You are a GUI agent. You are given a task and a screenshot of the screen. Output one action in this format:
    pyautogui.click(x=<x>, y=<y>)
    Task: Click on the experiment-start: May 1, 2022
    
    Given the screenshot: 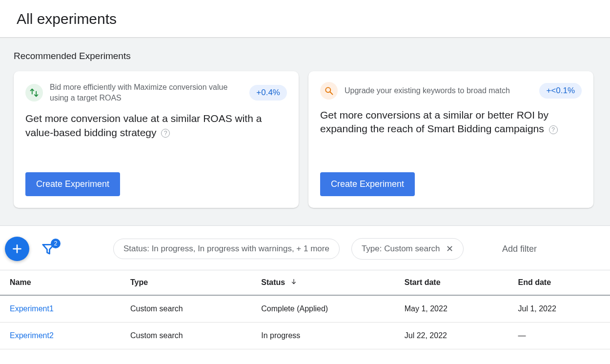 What is the action you would take?
    pyautogui.click(x=455, y=309)
    